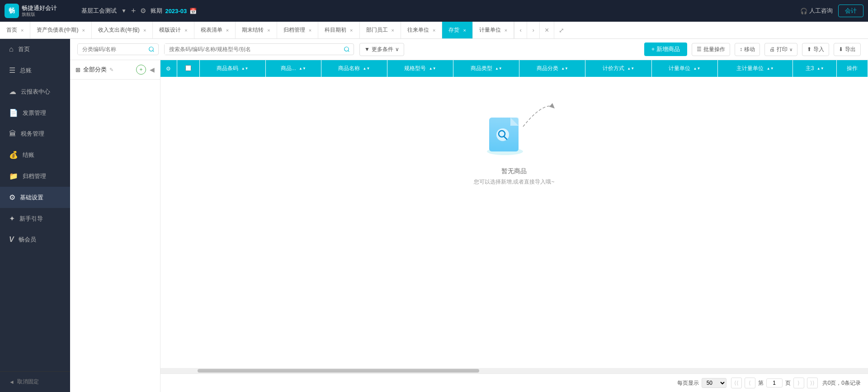 Image resolution: width=868 pixels, height=392 pixels. What do you see at coordinates (711, 50) in the screenshot?
I see `batch-btn: ☰ 批量操作` at bounding box center [711, 50].